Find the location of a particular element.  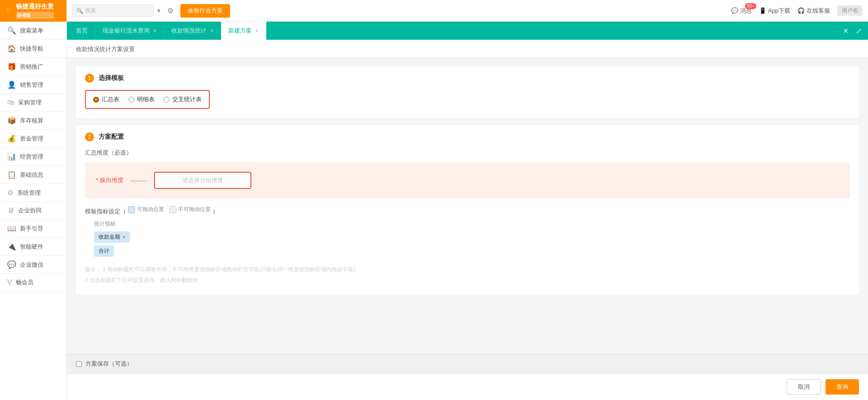

tab-new-plan: 新建方案 × is located at coordinates (244, 31).